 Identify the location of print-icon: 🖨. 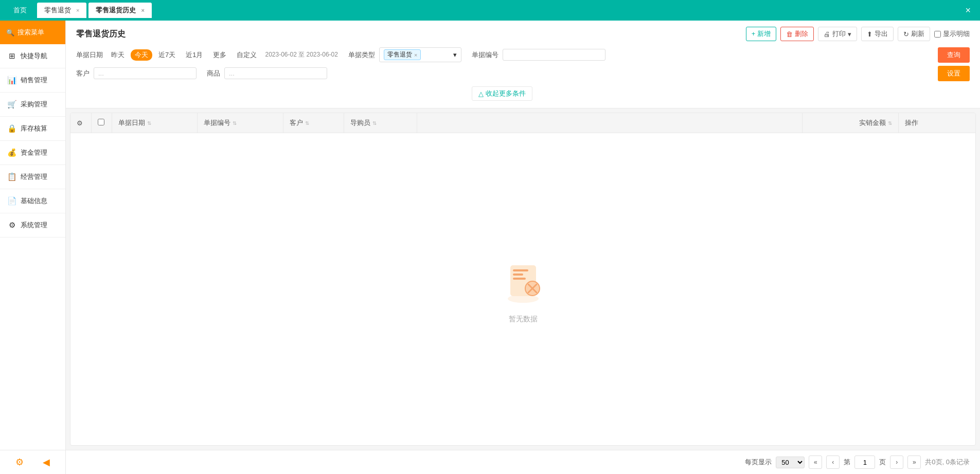
(827, 34).